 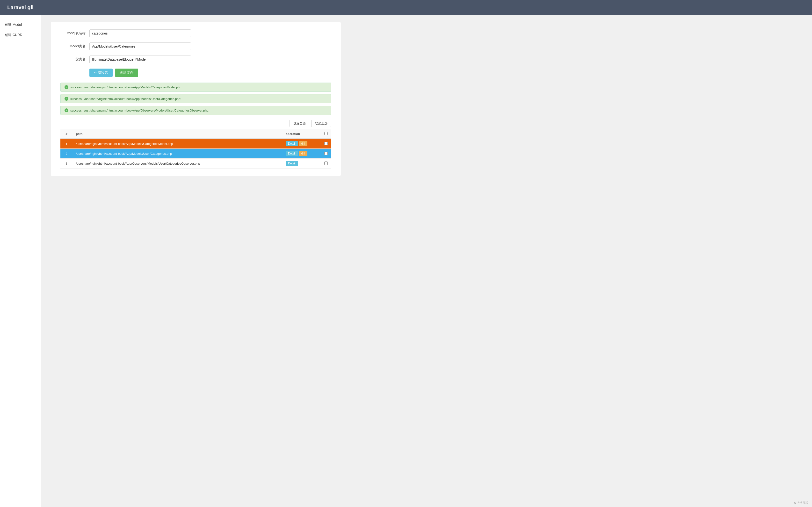 I want to click on sidebar: 创建 Model 创建 CURD, so click(x=20, y=261).